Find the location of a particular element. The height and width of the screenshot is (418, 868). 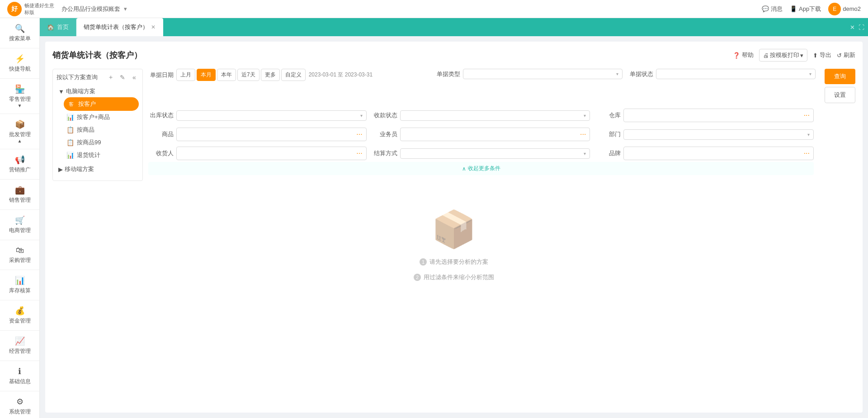

page-header: 销货单统计表（按客户） ❓ 帮助 🖨 按模板打印 ▾ ⬆ 导出 is located at coordinates (454, 55).